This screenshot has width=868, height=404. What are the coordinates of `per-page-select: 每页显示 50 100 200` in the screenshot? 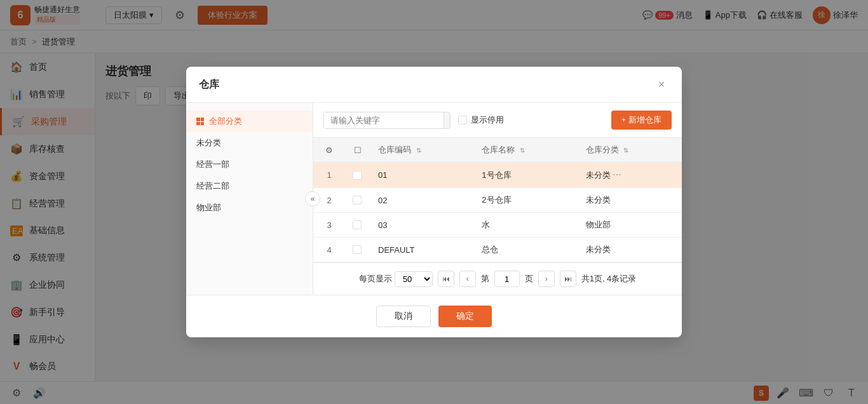 It's located at (396, 279).